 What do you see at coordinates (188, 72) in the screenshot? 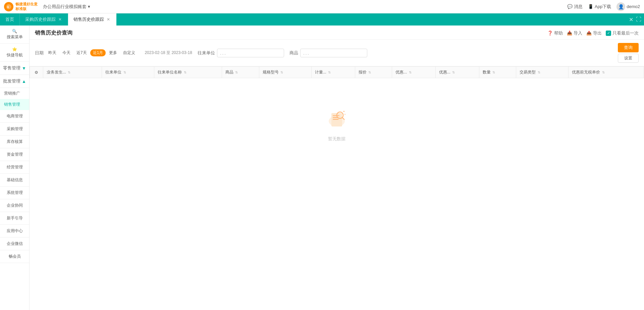
I see `table-col-partner-name: 往来单位名称 ⇅` at bounding box center [188, 72].